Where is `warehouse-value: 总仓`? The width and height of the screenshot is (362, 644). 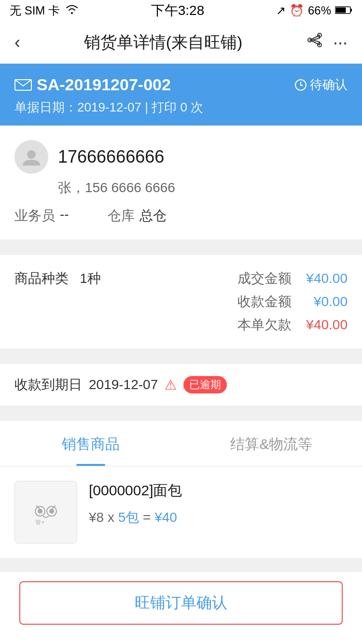
warehouse-value: 总仓 is located at coordinates (153, 216).